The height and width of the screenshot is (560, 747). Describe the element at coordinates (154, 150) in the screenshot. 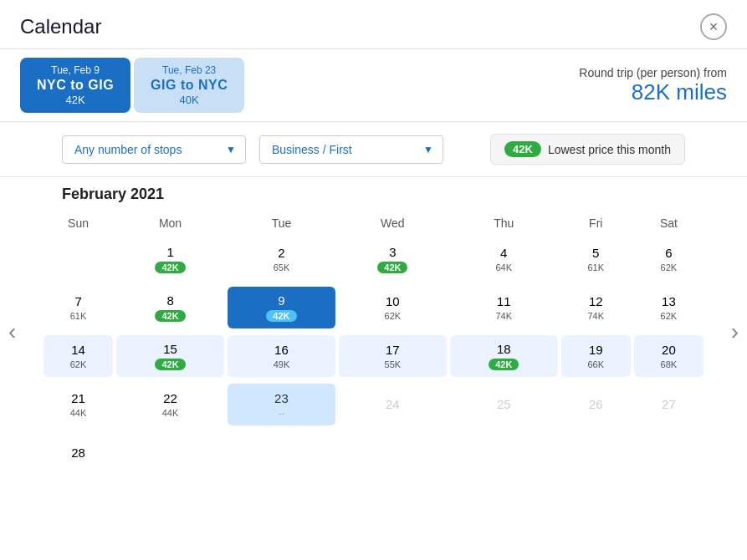

I see `stops-filter: Any number of stopsNonstop only1 stop or…` at that location.